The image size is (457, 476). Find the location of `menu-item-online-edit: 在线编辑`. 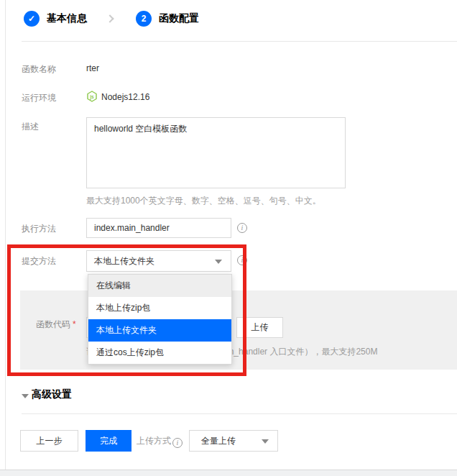

menu-item-online-edit: 在线编辑 is located at coordinates (160, 286).